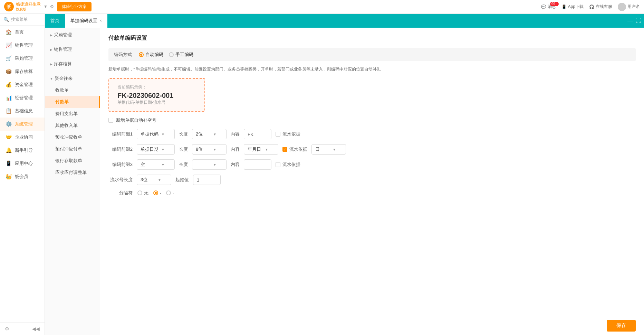 This screenshot has width=644, height=335. I want to click on dropdown-arrow-icon-2: ▼, so click(163, 149).